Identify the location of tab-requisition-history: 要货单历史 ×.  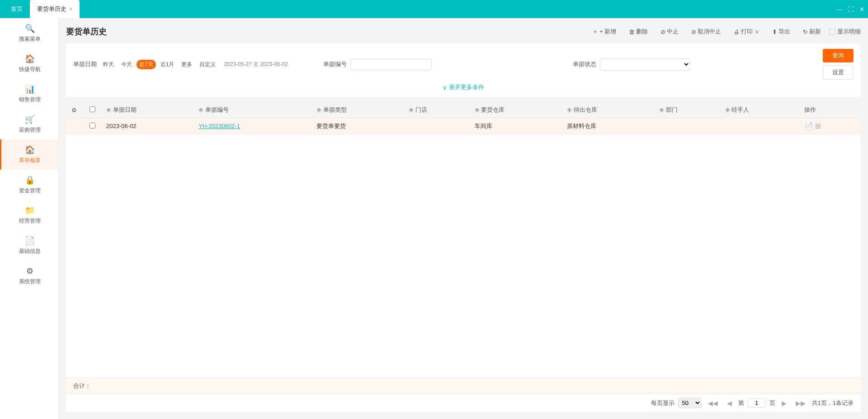
(55, 9).